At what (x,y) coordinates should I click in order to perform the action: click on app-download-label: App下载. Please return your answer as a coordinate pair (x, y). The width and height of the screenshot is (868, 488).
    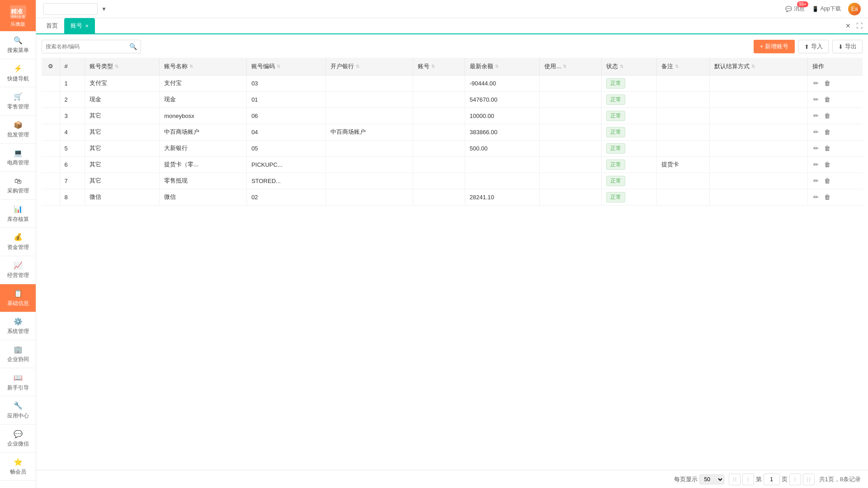
    Looking at the image, I should click on (831, 9).